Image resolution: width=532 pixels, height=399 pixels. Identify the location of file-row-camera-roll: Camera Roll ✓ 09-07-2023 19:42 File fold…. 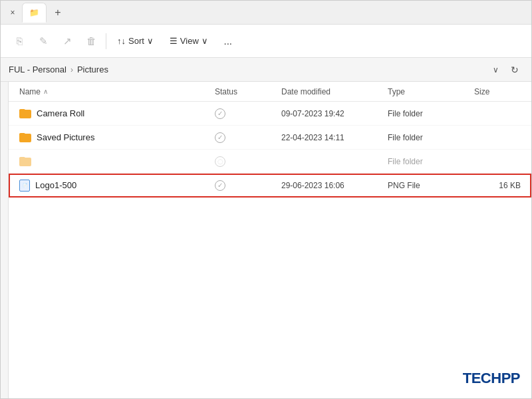
(270, 114).